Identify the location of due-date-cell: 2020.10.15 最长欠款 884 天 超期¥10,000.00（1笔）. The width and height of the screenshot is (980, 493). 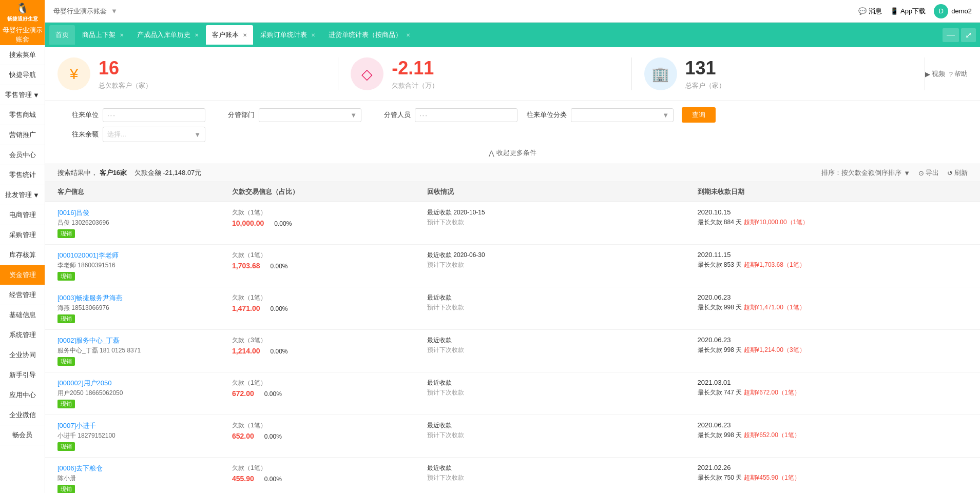
(833, 223).